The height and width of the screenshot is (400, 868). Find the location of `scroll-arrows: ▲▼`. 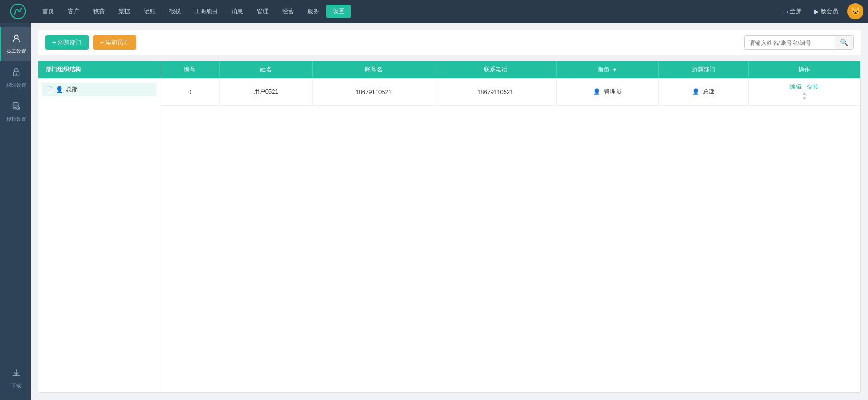

scroll-arrows: ▲▼ is located at coordinates (805, 96).